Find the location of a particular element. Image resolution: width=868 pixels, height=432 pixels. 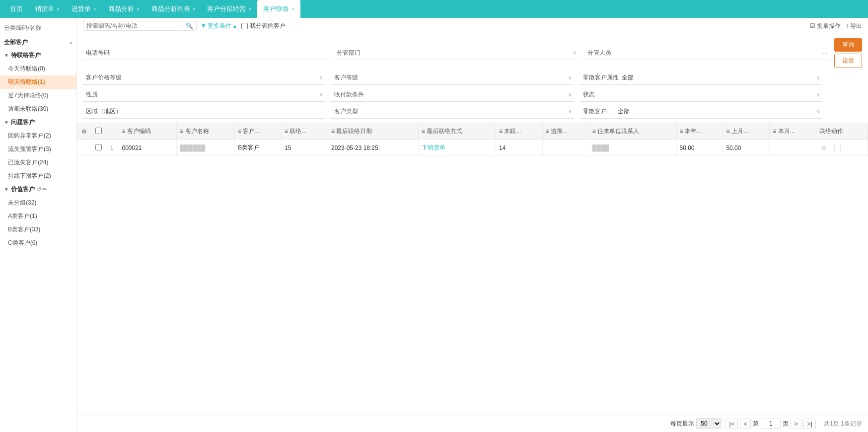

value-refresh-icon: ↺ is located at coordinates (39, 190).